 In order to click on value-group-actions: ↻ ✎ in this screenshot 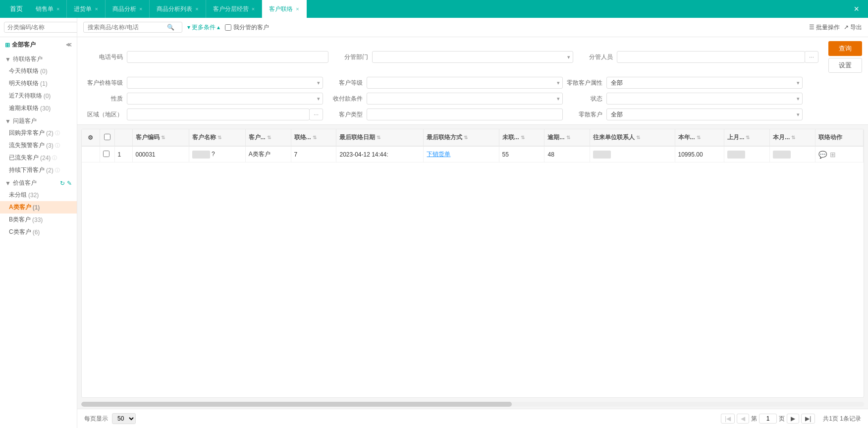, I will do `click(66, 183)`.